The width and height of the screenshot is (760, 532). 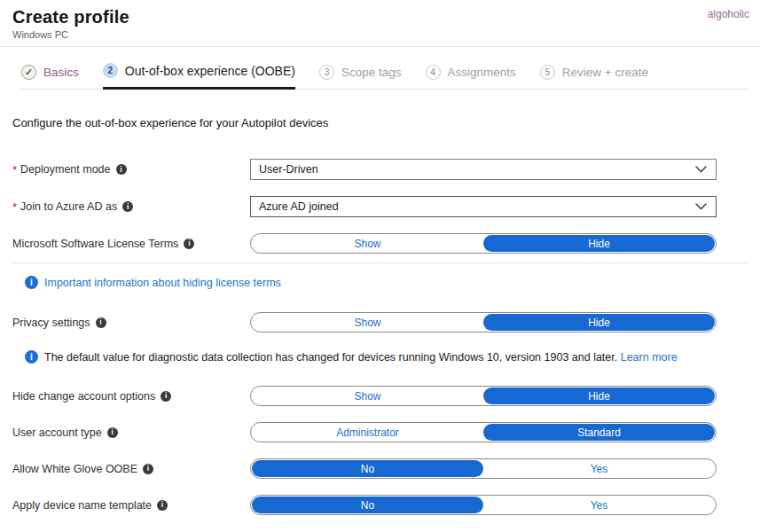 What do you see at coordinates (483, 169) in the screenshot?
I see `deployment-mode-select: User-Driven` at bounding box center [483, 169].